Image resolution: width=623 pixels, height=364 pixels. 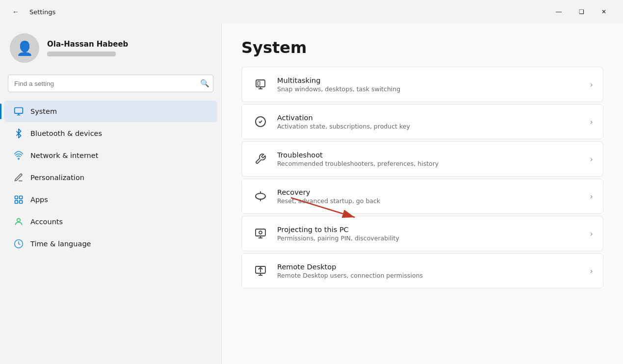 I want to click on sidebar-item-network: Network & internet, so click(x=111, y=156).